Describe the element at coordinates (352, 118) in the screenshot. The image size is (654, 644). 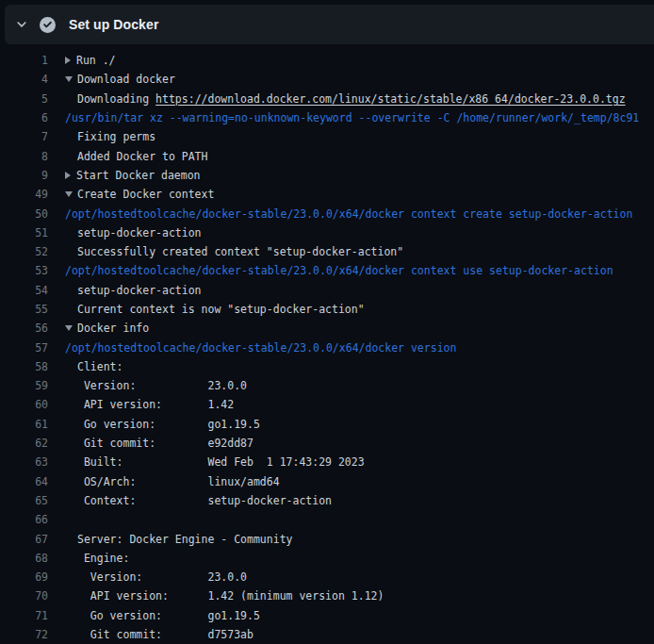
I see `line-content: /usr/bin/tar xz --warning=no-unknown-key…` at that location.